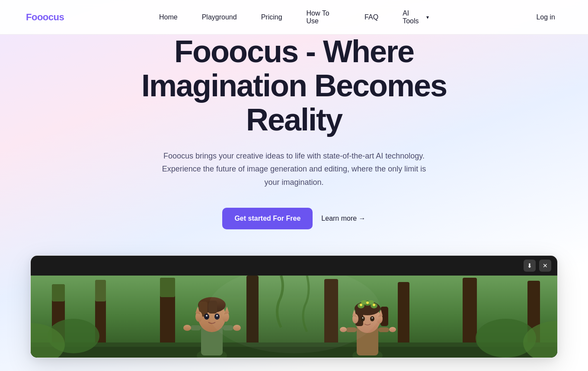 Image resolution: width=588 pixels, height=371 pixels. Describe the element at coordinates (294, 17) in the screenshot. I see `header: Fooocus Home Playground Pricing How To U…` at that location.